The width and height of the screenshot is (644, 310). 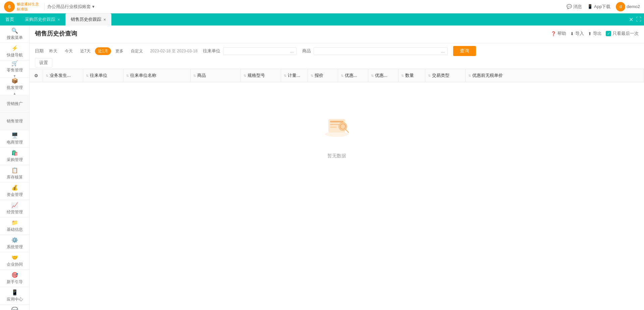 What do you see at coordinates (555, 75) in the screenshot?
I see `th-pre-tax-price: ⇅ 优惠前无税单价` at bounding box center [555, 75].